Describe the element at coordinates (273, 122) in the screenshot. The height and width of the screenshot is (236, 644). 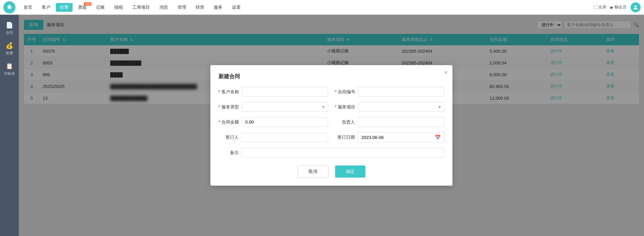
I see `amount-row: 合同金额` at that location.